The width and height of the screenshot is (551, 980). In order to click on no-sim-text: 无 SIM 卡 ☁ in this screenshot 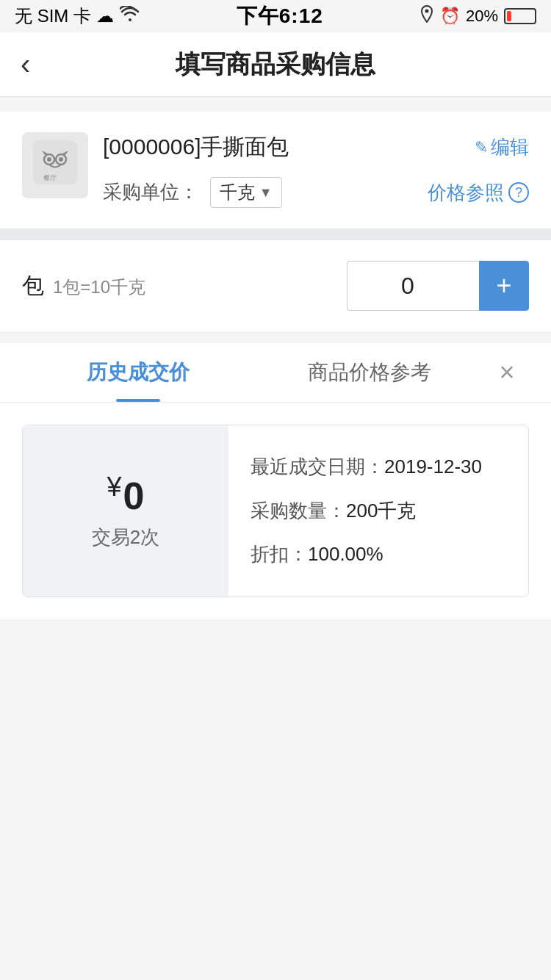, I will do `click(65, 16)`.